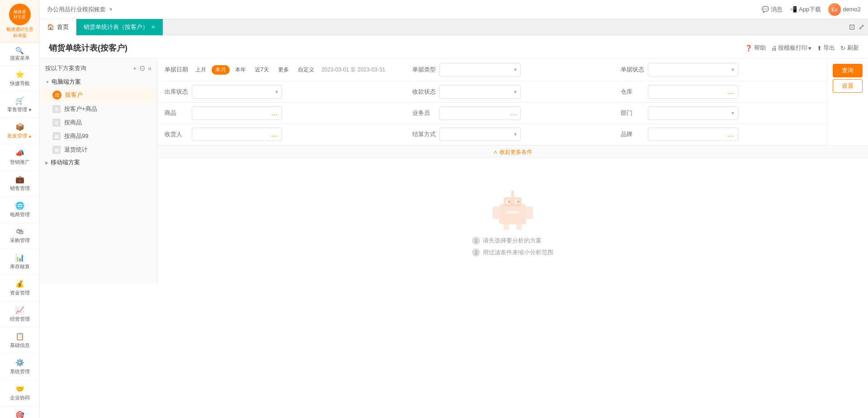  Describe the element at coordinates (20, 33) in the screenshot. I see `logo-subtitle: 畅捷通好生意 标准版` at that location.